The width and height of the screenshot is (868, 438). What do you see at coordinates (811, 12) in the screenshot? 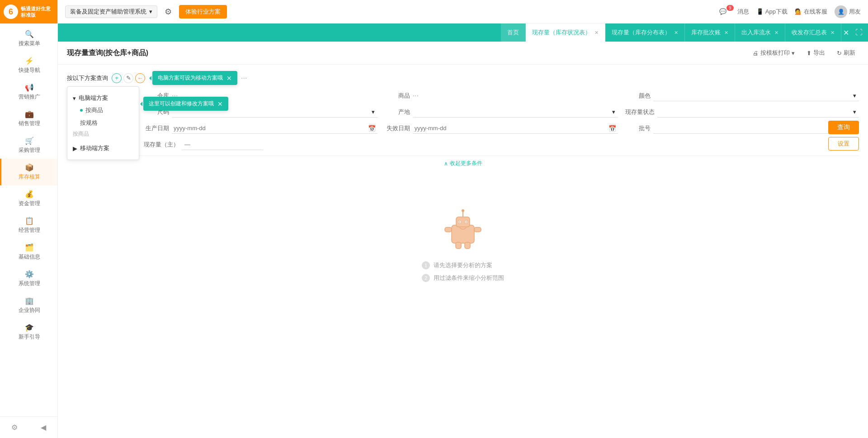
I see `online-support-action: 💁 在线客服` at bounding box center [811, 12].